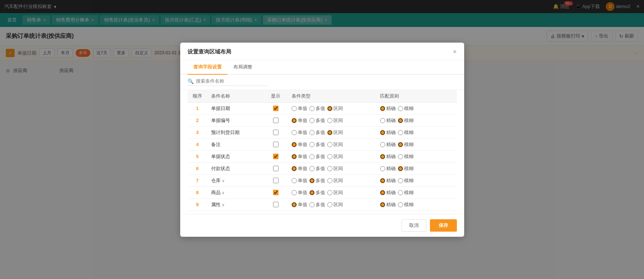 The height and width of the screenshot is (279, 644). What do you see at coordinates (443, 225) in the screenshot?
I see `save-button: 保存` at bounding box center [443, 225].